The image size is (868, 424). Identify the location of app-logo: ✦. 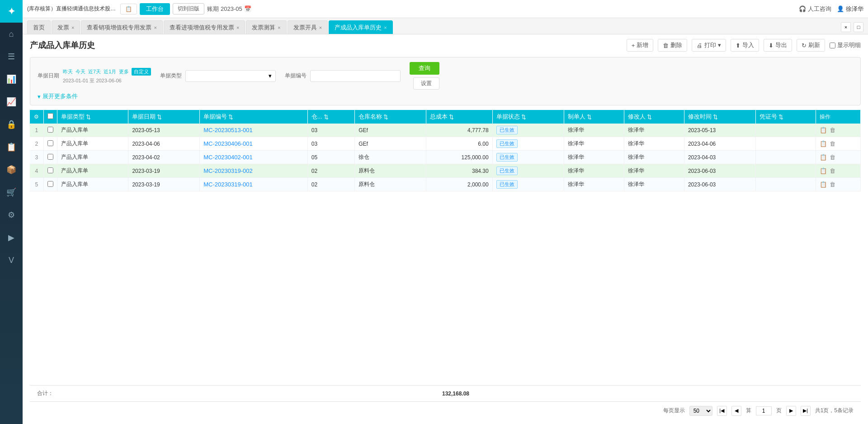
(11, 11).